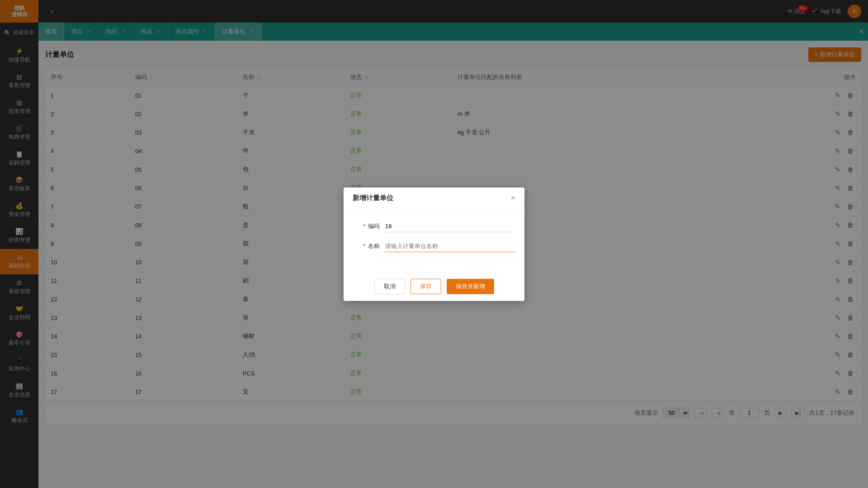  What do you see at coordinates (366, 226) in the screenshot?
I see `code-label: * 编码` at bounding box center [366, 226].